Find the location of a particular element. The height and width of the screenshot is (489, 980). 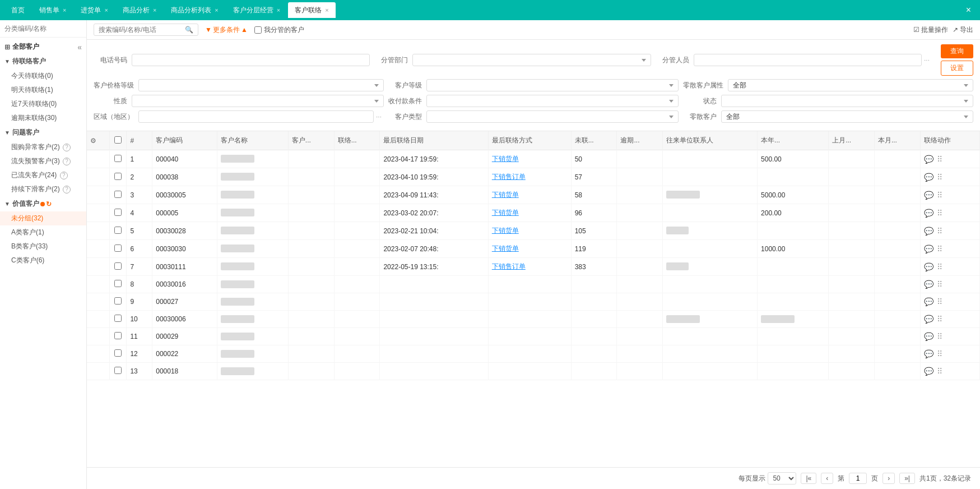

analysis-close-icon: × is located at coordinates (155, 10).